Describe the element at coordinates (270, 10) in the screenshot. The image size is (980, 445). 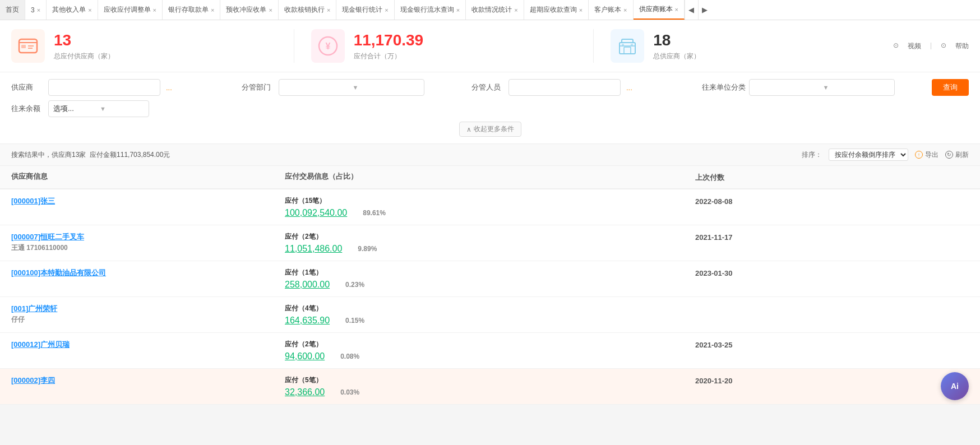
I see `nav-tab-advance-collection-close: ×` at that location.